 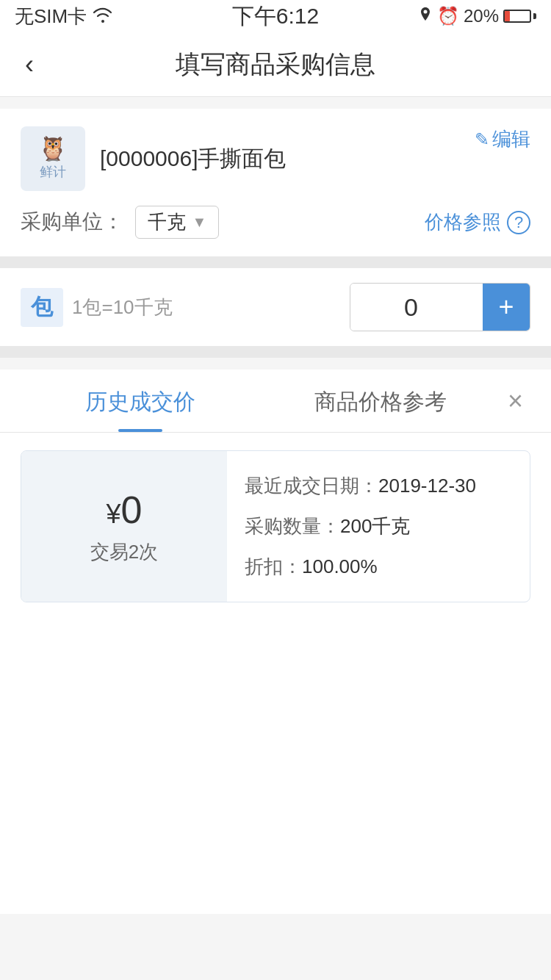 I want to click on status-right: ⏰ 20%, so click(x=478, y=16).